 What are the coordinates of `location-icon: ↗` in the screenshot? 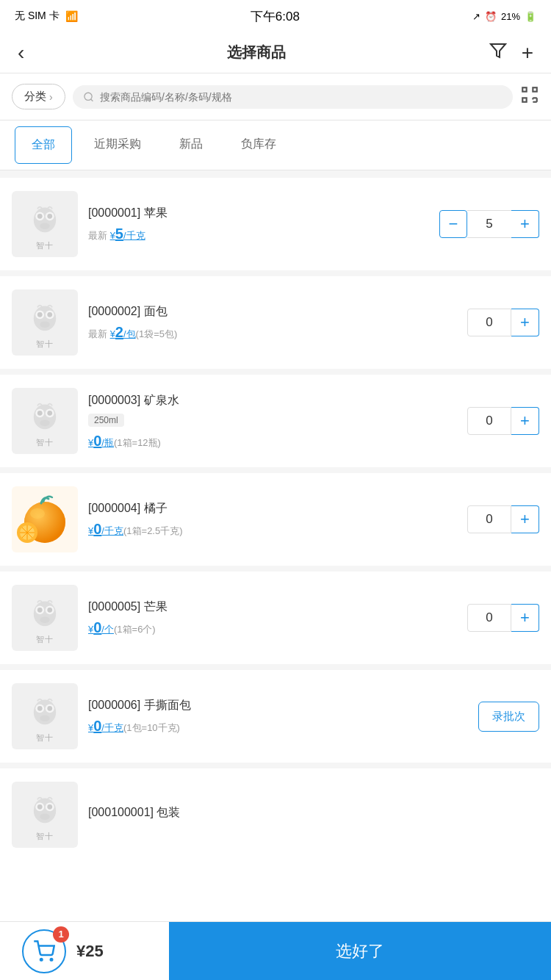 It's located at (476, 16).